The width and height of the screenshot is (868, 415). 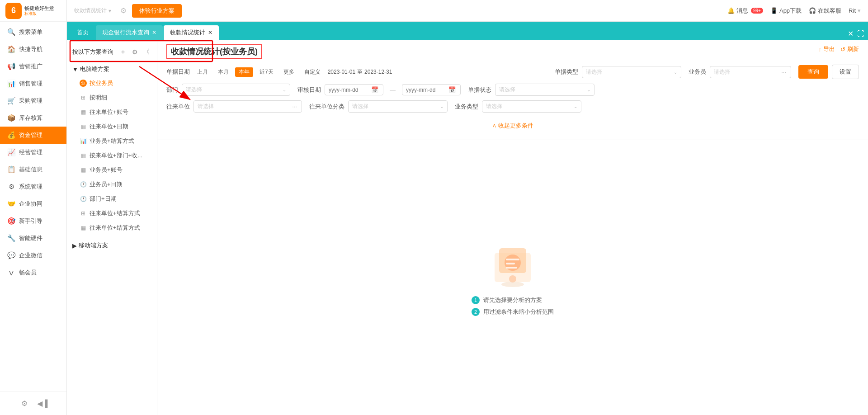 What do you see at coordinates (112, 112) in the screenshot?
I see `scheme-partner-account: ▦ 往来单位+账号` at bounding box center [112, 112].